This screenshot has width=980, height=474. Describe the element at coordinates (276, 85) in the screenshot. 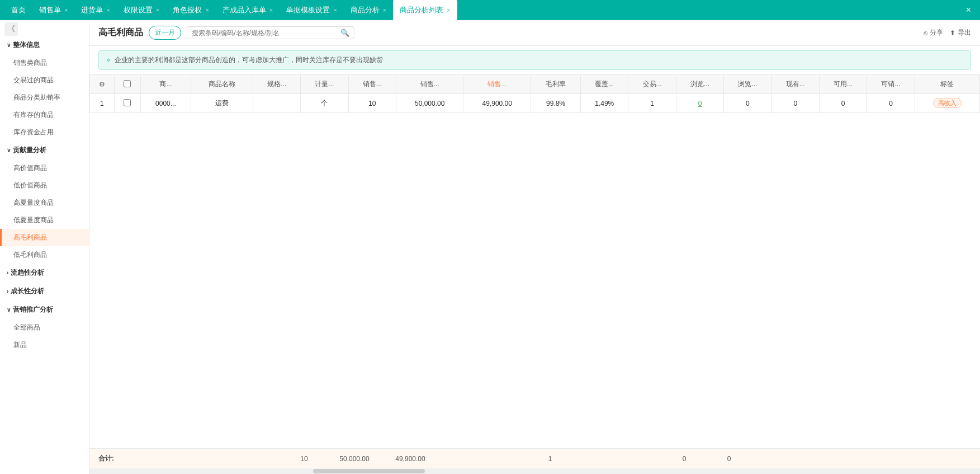

I see `col-spec: 规格...` at that location.